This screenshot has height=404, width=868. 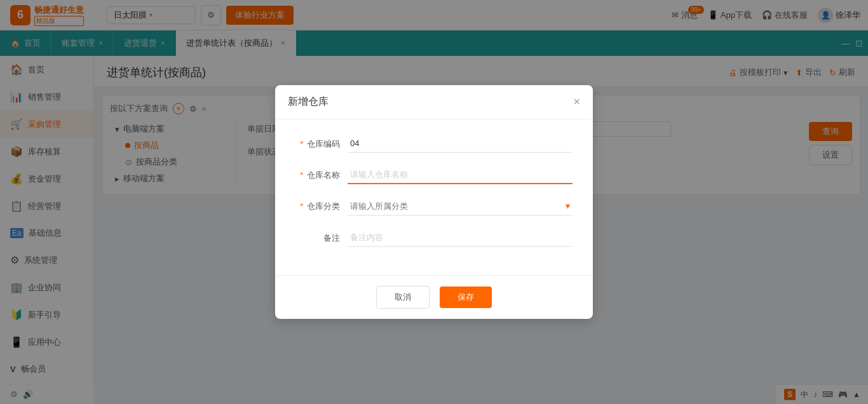 What do you see at coordinates (318, 175) in the screenshot?
I see `name-label: * 仓库名称` at bounding box center [318, 175].